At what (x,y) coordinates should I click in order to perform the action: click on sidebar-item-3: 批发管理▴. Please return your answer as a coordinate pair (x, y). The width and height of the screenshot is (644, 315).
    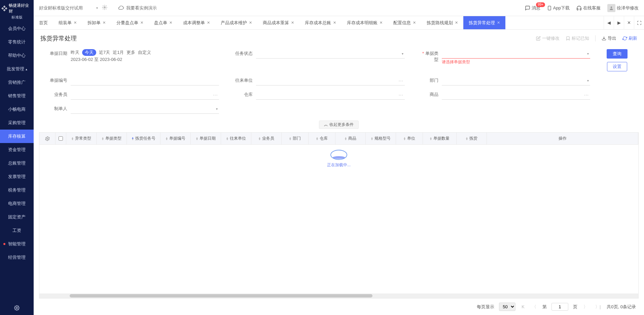
    Looking at the image, I should click on (17, 69).